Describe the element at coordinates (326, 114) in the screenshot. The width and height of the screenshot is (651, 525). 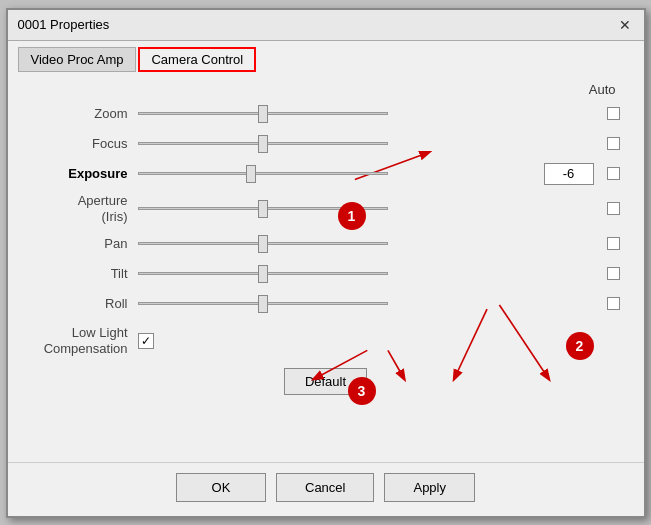
I see `row-zoom: Zoom` at that location.